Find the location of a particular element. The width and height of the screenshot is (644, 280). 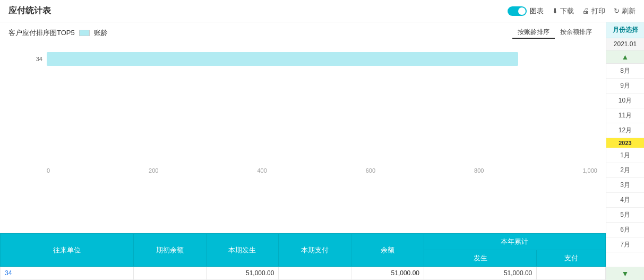

header: 应付统计表 图表 ⬇ 下载 🖨 打印 ↻ 刷新 is located at coordinates (322, 11).